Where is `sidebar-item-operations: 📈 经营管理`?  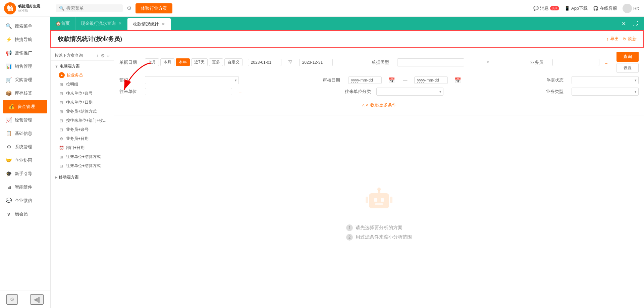 sidebar-item-operations: 📈 经营管理 is located at coordinates (25, 120).